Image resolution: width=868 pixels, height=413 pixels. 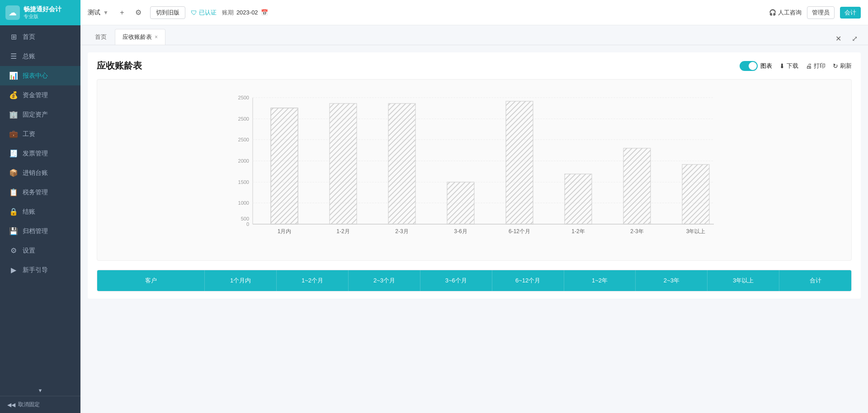 I want to click on sidebar-item-ledger: ☰ 总账, so click(x=40, y=56).